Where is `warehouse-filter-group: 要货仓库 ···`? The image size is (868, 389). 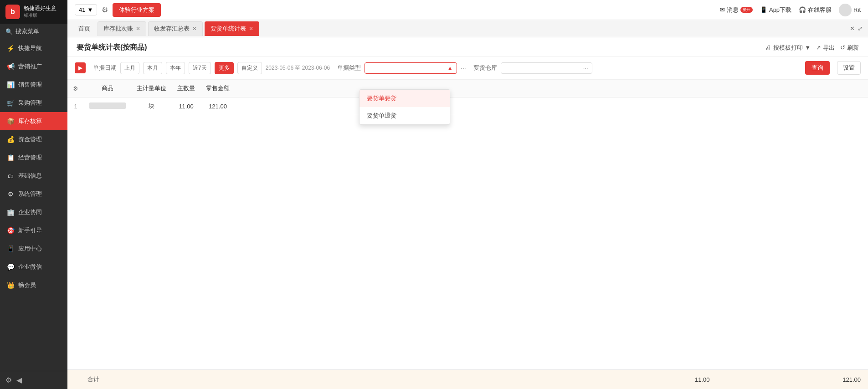 warehouse-filter-group: 要货仓库 ··· is located at coordinates (533, 68).